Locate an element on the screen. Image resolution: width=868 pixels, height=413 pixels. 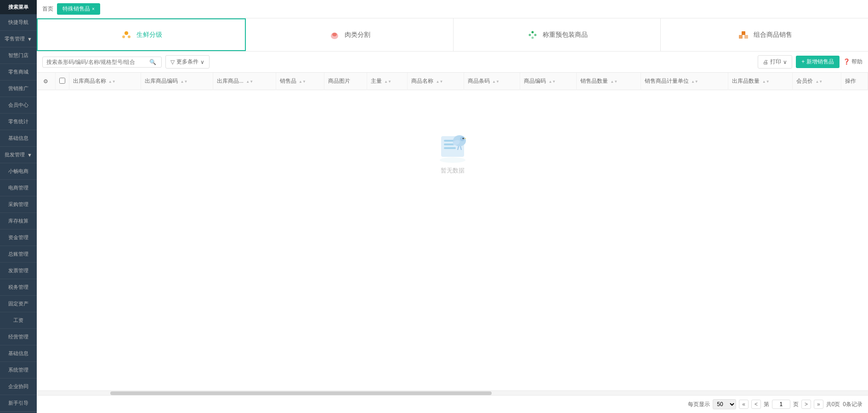
tab-combo-sales: 组合商品销售 is located at coordinates (765, 35).